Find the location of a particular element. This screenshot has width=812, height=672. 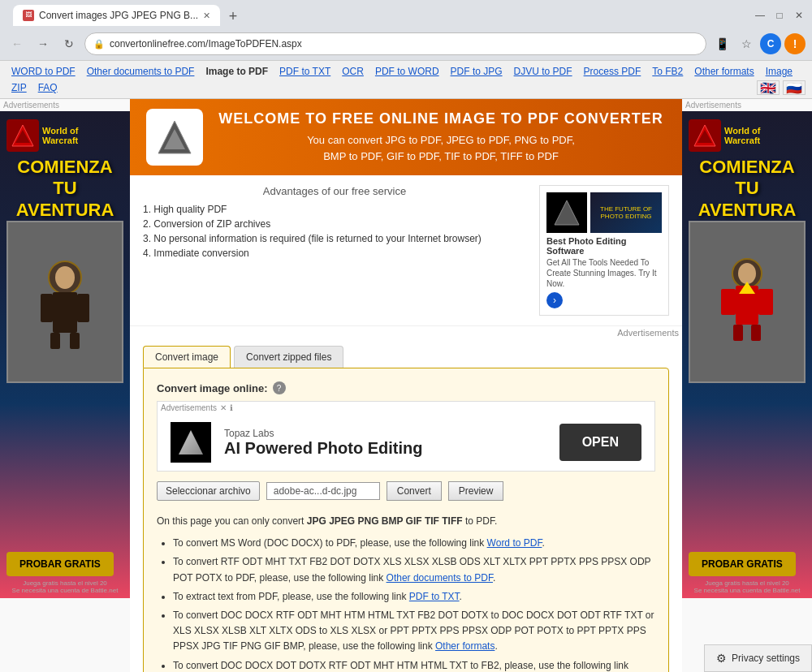

tab-close-btn: ✕ is located at coordinates (206, 16).